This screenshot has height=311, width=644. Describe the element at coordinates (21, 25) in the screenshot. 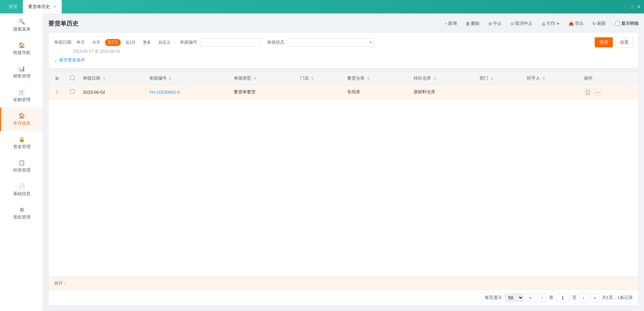

I see `sidebar-item-search: 🔍 搜索菜单` at that location.